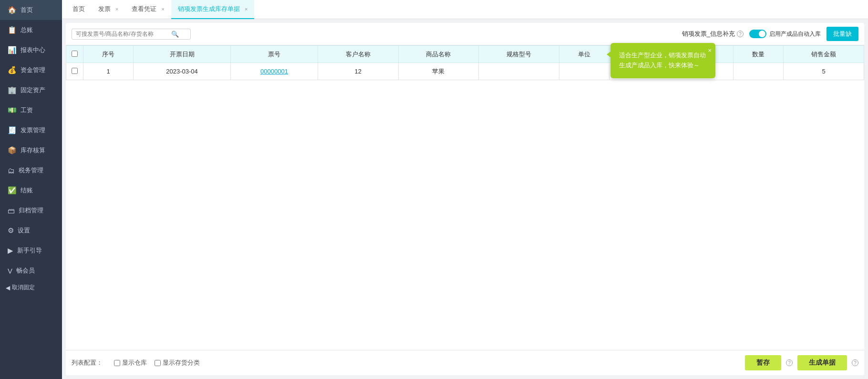 Image resolution: width=868 pixels, height=379 pixels. Describe the element at coordinates (758, 72) in the screenshot. I see `row-qty` at that location.